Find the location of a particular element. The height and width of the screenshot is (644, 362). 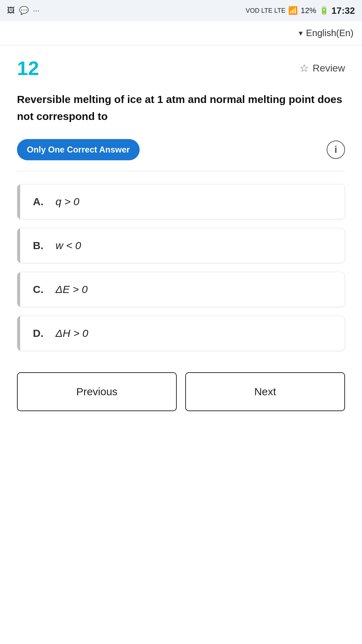

previous-button: Previous is located at coordinates (97, 392).